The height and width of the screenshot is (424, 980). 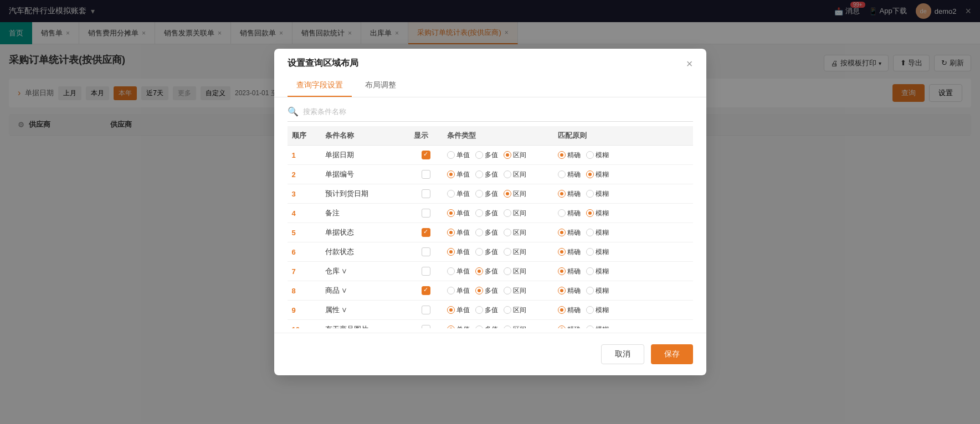 What do you see at coordinates (490, 155) in the screenshot?
I see `table-row: 1单据日期单值多值区间精确模糊` at bounding box center [490, 155].